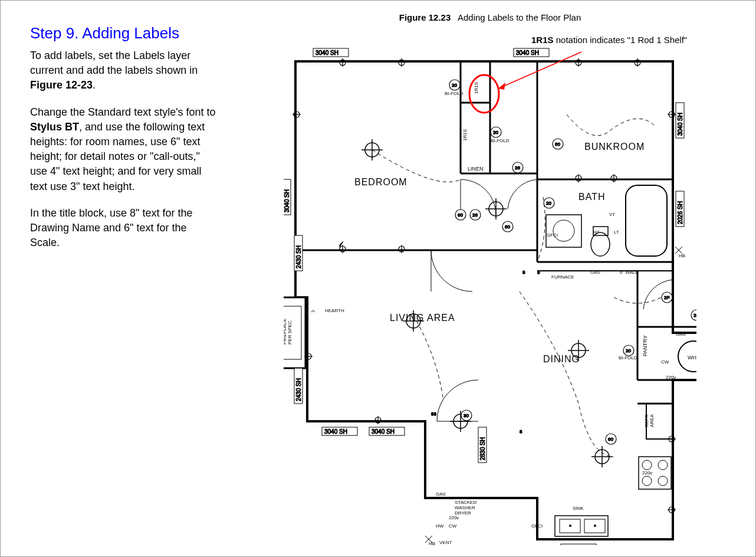 Image resolution: width=756 pixels, height=557 pixels. Describe the element at coordinates (453, 526) in the screenshot. I see `note-cw: CW` at that location.